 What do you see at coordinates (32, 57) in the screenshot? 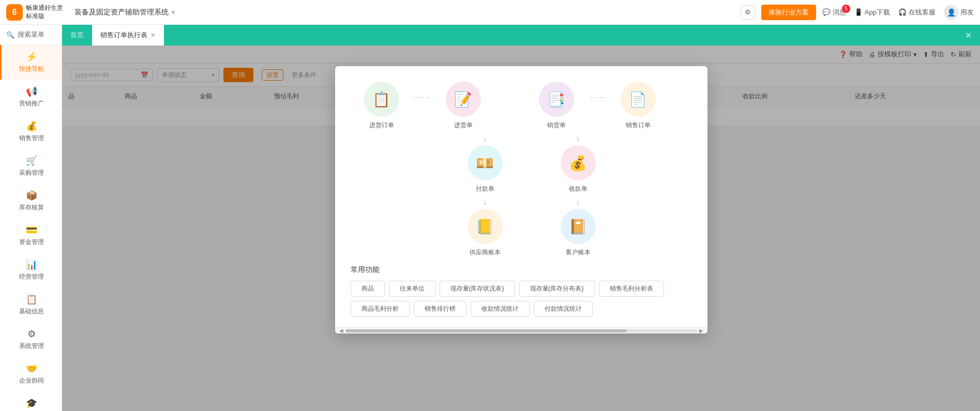
I see `quick-nav-icon: ⚡` at bounding box center [32, 57].